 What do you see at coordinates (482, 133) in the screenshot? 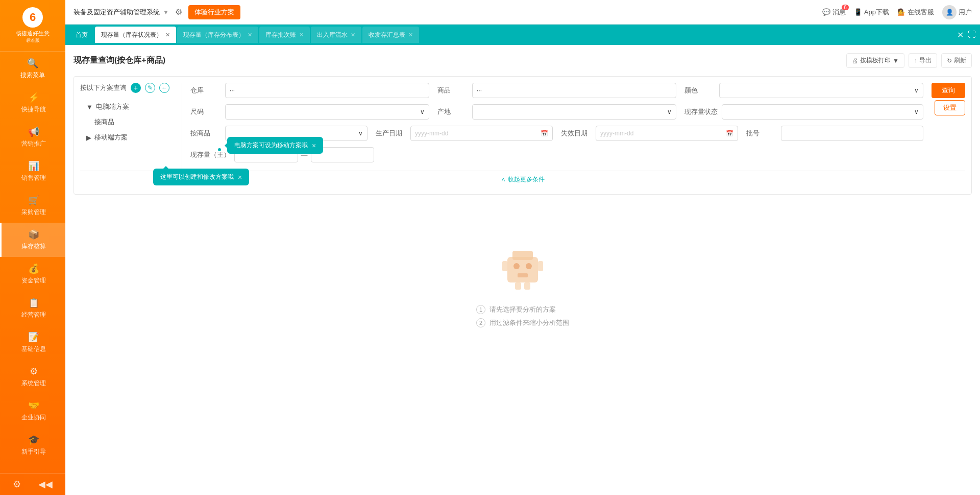
I see `production-date-input: yyyy-mm-dd 📅` at bounding box center [482, 133].